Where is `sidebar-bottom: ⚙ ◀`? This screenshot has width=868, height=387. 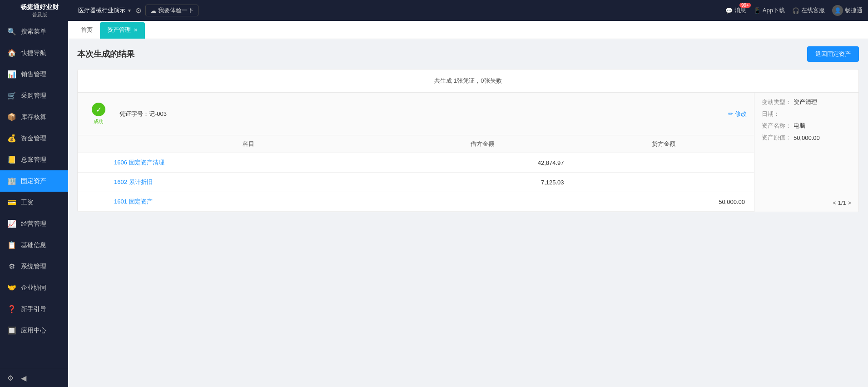 sidebar-bottom: ⚙ ◀ is located at coordinates (34, 378).